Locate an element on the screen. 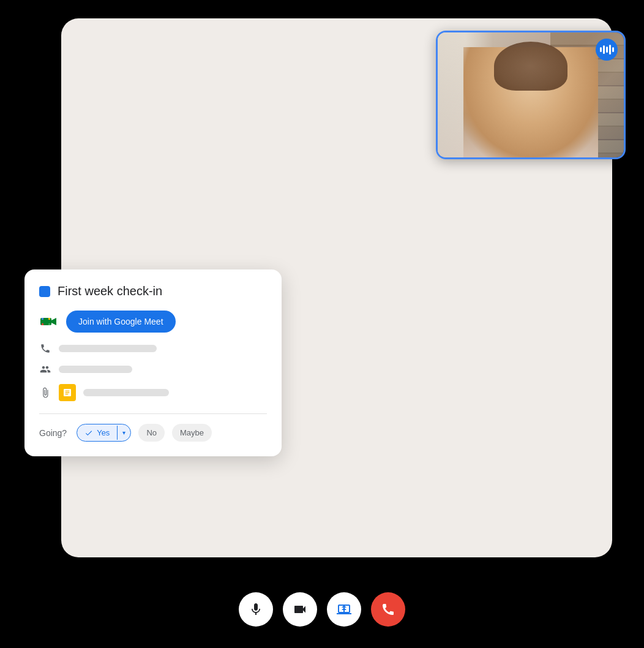  rsvp-no-button: No is located at coordinates (152, 432).